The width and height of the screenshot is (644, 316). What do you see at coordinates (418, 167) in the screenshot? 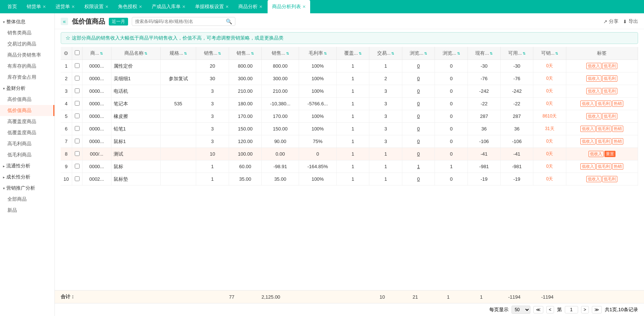
I see `row-browse1: 1` at bounding box center [418, 167].